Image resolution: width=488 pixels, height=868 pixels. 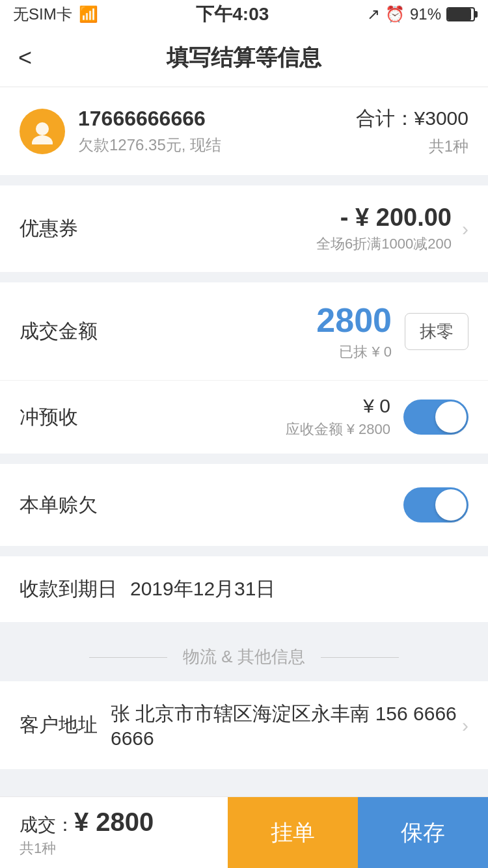 What do you see at coordinates (413, 146) in the screenshot?
I see `customer-count: 共1种` at bounding box center [413, 146].